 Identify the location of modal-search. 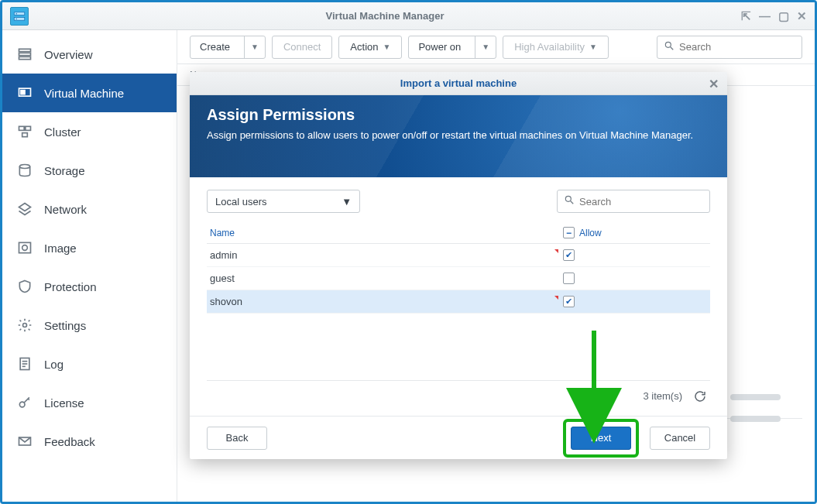
(633, 201).